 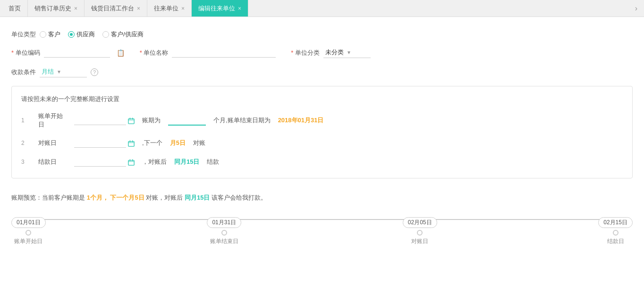 I want to click on preview-part2: 下一个月5日, so click(x=127, y=197).